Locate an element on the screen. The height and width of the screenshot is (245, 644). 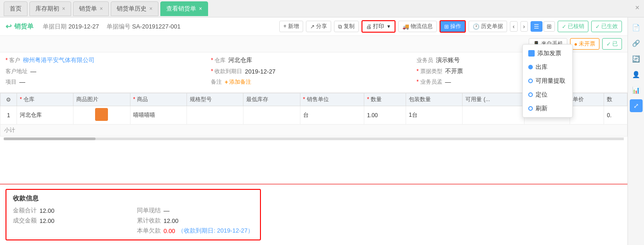
note-label: 备注 is located at coordinates (216, 82).